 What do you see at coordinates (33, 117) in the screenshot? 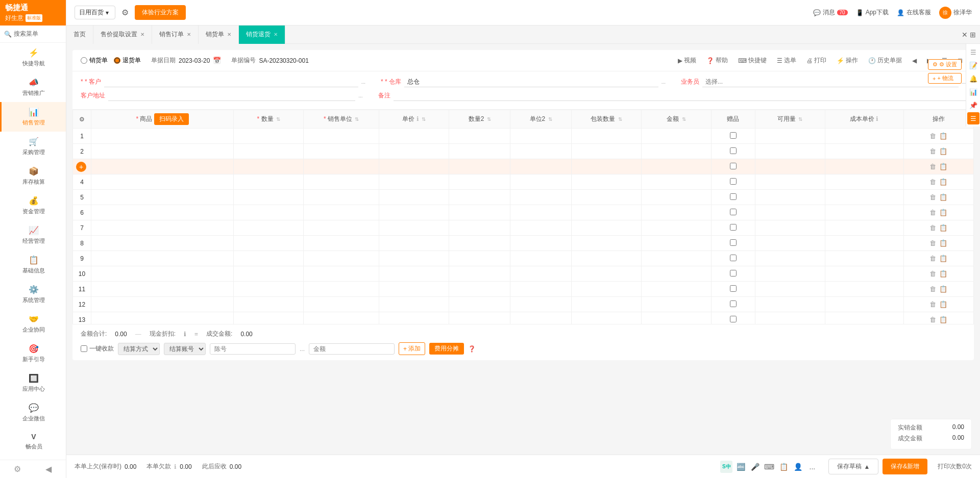
I see `sidebar-item-sales: 📊 销售管理` at bounding box center [33, 117].